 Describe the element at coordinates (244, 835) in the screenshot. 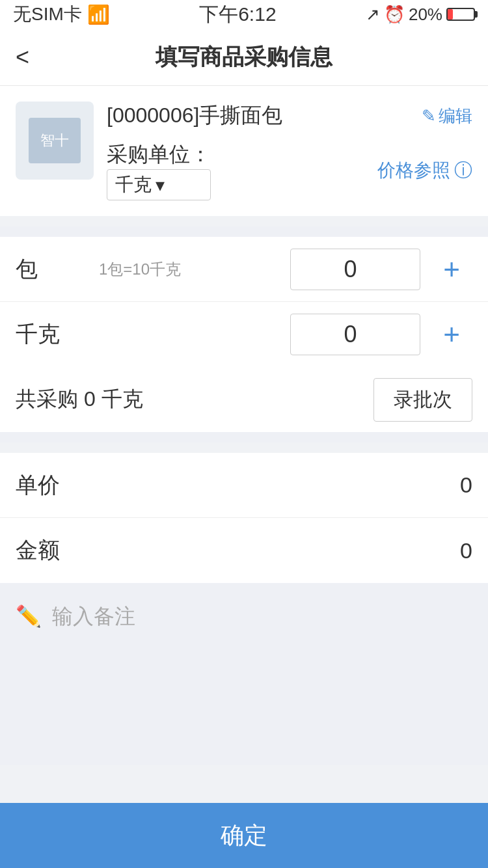

I see `confirm-button: 确定` at that location.